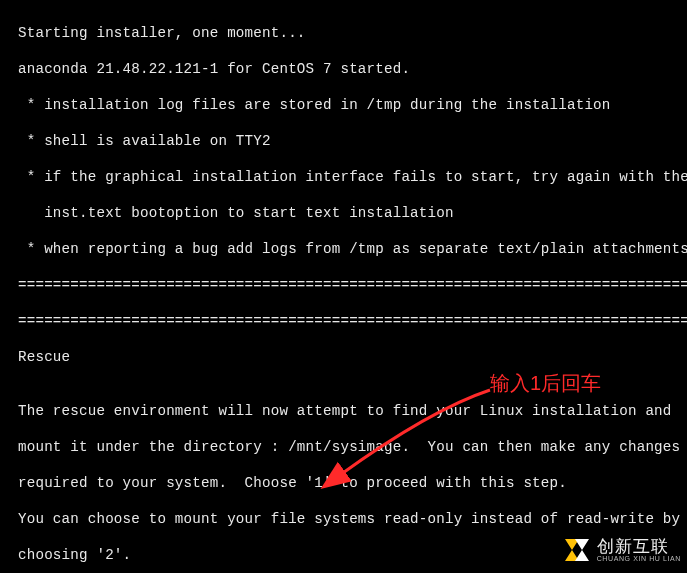  I want to click on line: * when reporting a bug add logs from /tm…, so click(352, 249).